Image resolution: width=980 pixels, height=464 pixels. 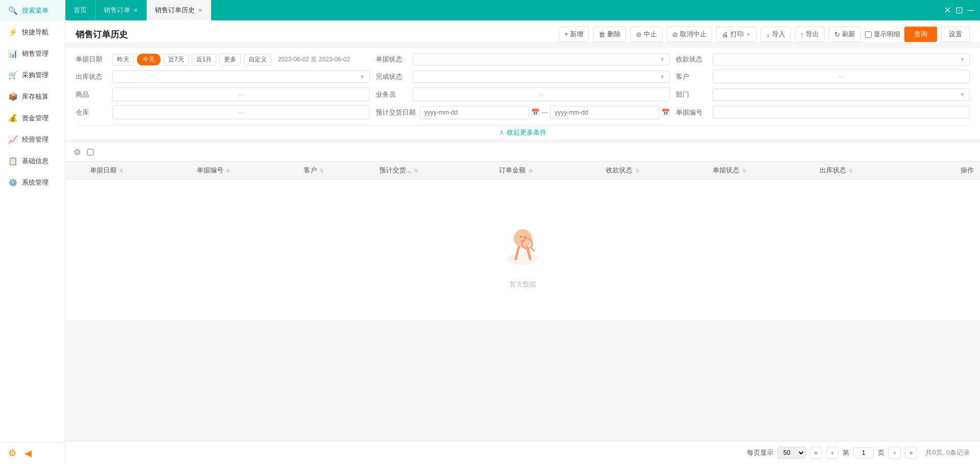 What do you see at coordinates (791, 453) in the screenshot?
I see `page-size-select: 50 10 20 100` at bounding box center [791, 453].